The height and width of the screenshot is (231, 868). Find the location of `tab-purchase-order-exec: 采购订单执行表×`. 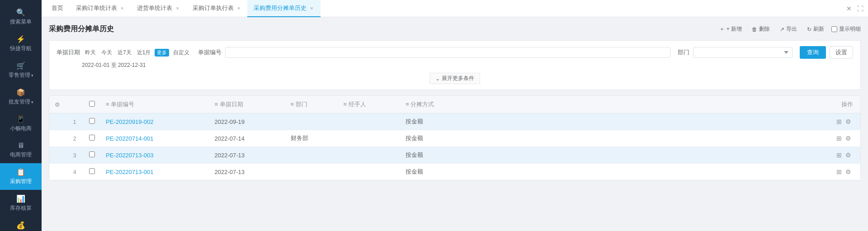

tab-purchase-order-exec: 采购订单执行表× is located at coordinates (217, 9).